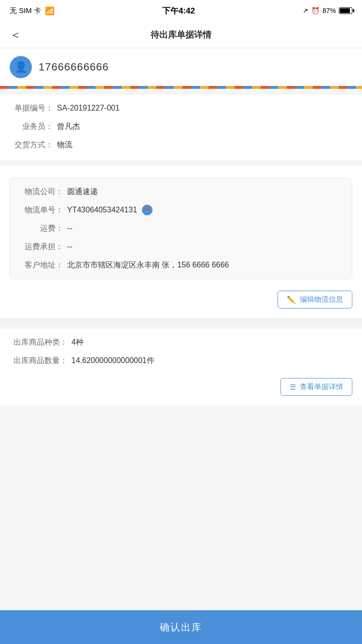 The height and width of the screenshot is (644, 362). What do you see at coordinates (181, 35) in the screenshot?
I see `nav-bar: ＜ 待出库单据详情` at bounding box center [181, 35].